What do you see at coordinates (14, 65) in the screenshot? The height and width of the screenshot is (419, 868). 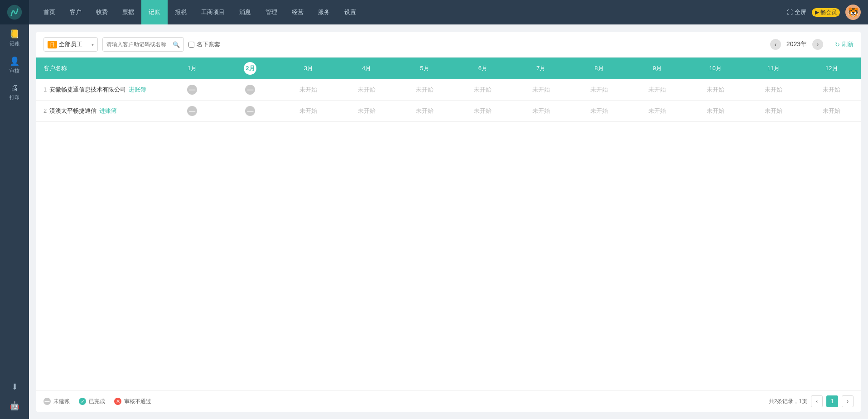 I see `sidebar-item-audit: 👤 审核` at bounding box center [14, 65].